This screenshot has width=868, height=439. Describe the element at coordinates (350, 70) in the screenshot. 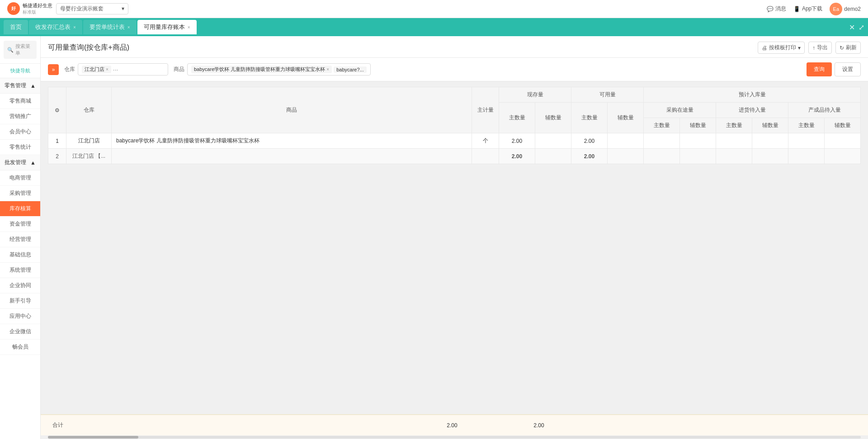

I see `product-tag-2: babycare?...` at that location.